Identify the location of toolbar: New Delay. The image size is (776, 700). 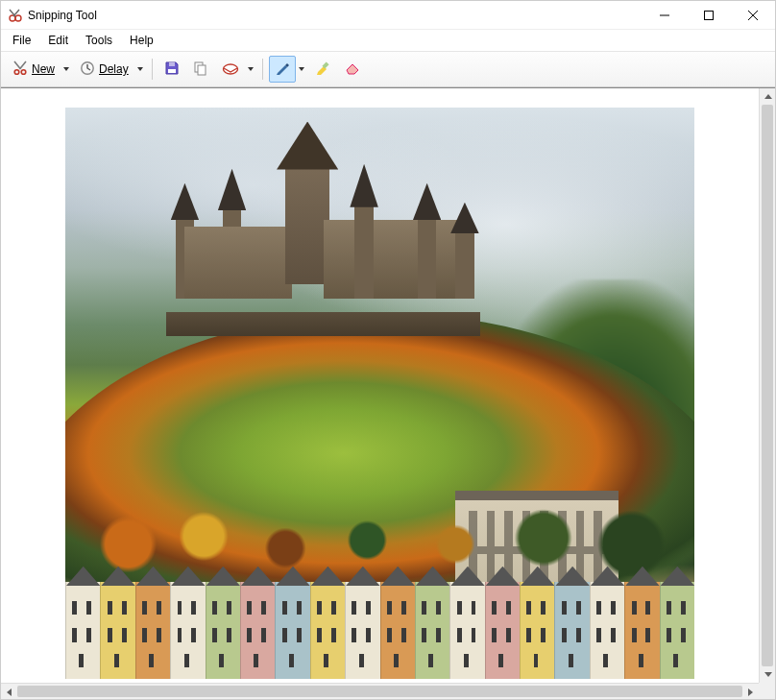
(388, 69).